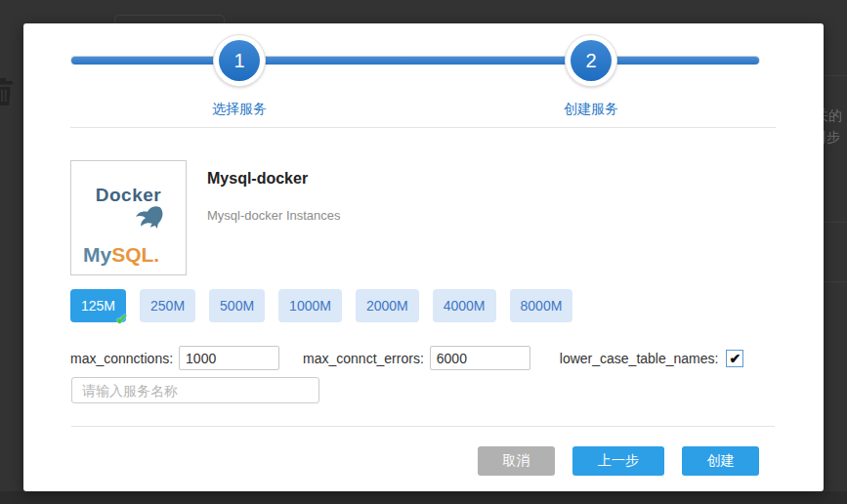  Describe the element at coordinates (363, 358) in the screenshot. I see `max-connct-errors-label: max_connct_errors:` at that location.